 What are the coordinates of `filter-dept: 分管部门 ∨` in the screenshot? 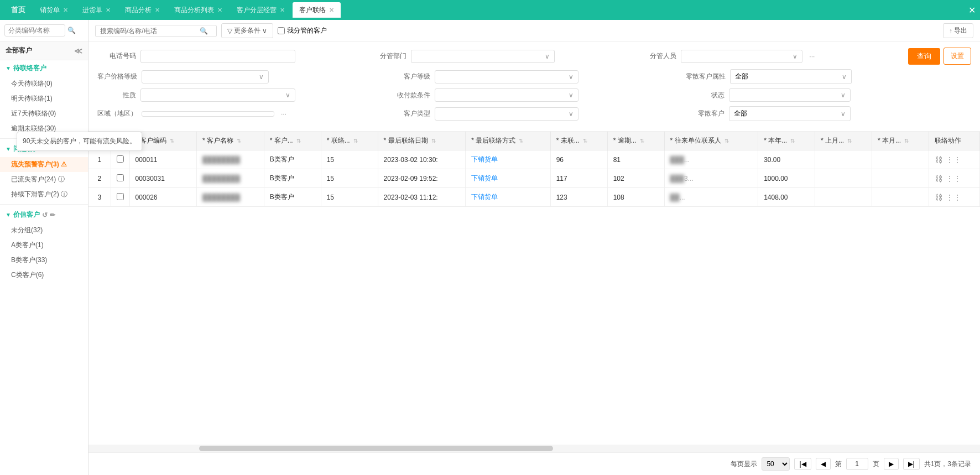 It's located at (499, 56).